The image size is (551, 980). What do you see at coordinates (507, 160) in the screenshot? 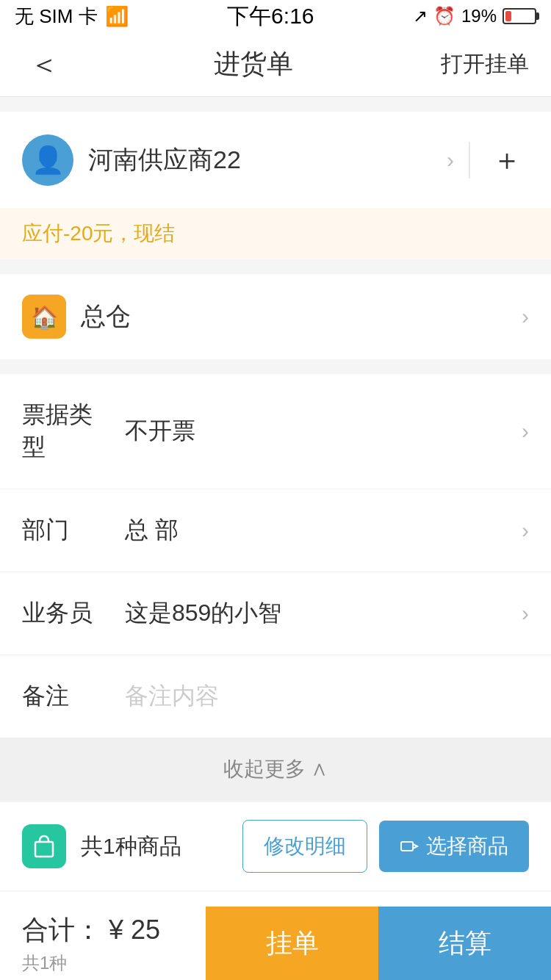
I see `add-supplier-button: ＋` at bounding box center [507, 160].